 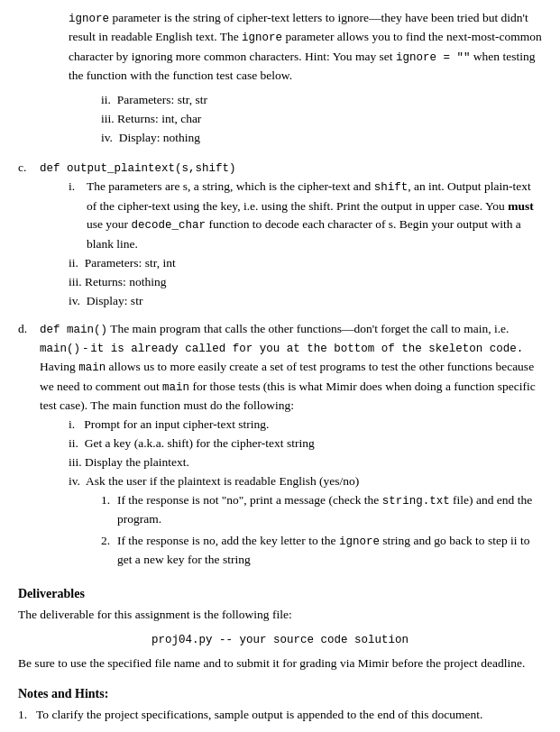 I want to click on param-ii-text: Parameters: str, str, so click(x=162, y=99).